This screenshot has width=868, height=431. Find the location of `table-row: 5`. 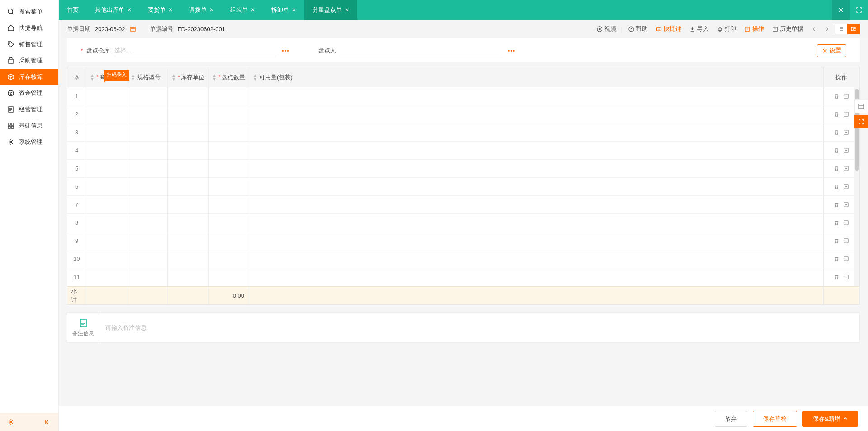

table-row: 5 is located at coordinates (463, 169).